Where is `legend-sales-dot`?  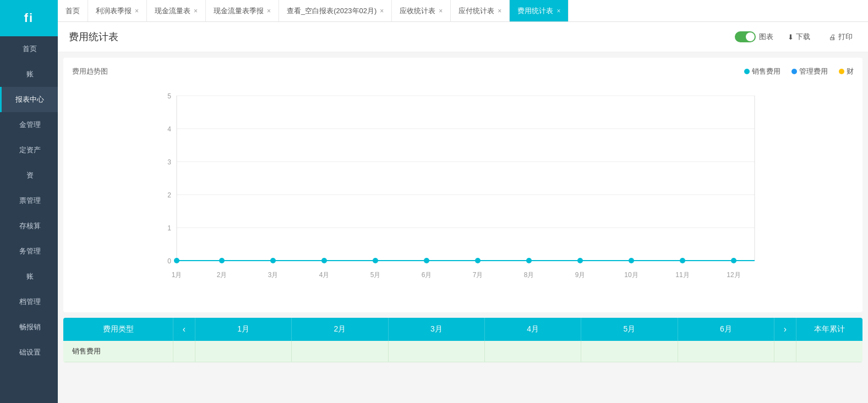
legend-sales-dot is located at coordinates (747, 71).